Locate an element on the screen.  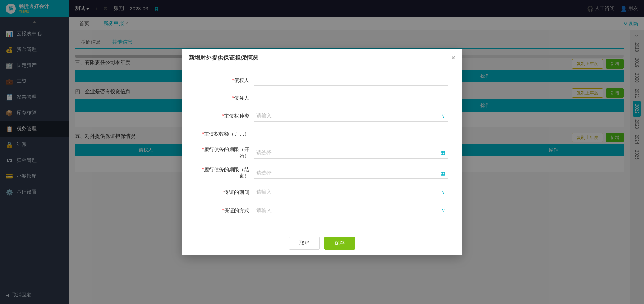
form-label-debtor: *债务人 is located at coordinates (225, 98).